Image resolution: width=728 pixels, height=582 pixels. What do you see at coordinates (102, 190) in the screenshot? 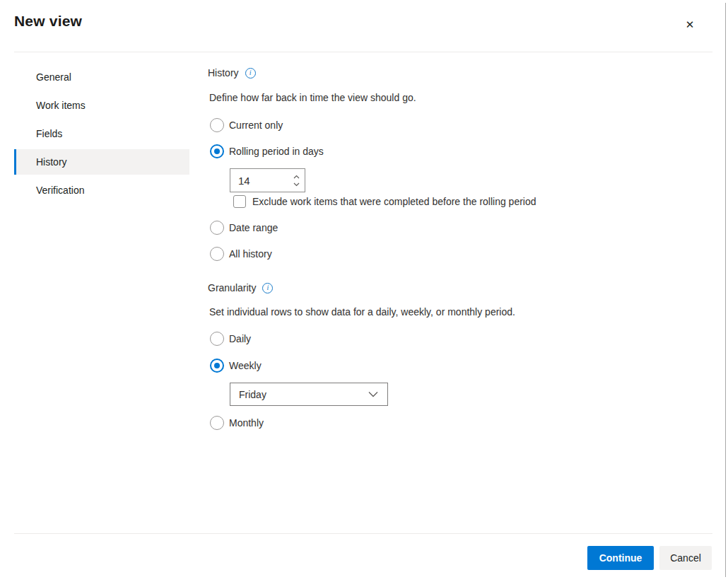
I see `sidebar-item-verification: Verification` at bounding box center [102, 190].